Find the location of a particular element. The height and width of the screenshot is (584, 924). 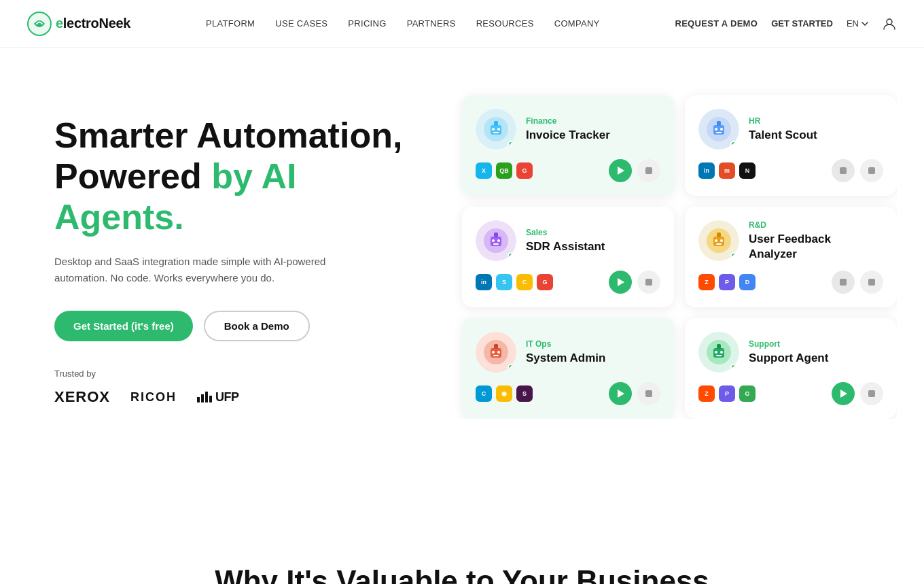

agent-card-rd-feedback: R&D User FeedbackAnalyzer Z P D is located at coordinates (791, 257).